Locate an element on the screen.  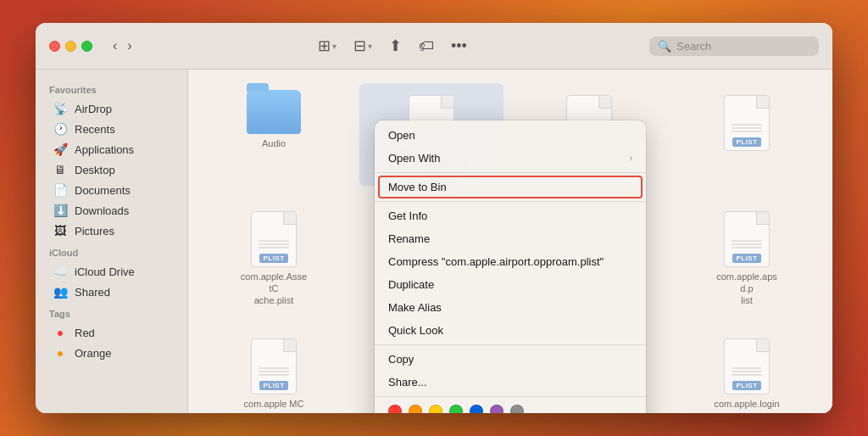
sidebar-item-pictures: 🖼 Pictures is located at coordinates (112, 231).